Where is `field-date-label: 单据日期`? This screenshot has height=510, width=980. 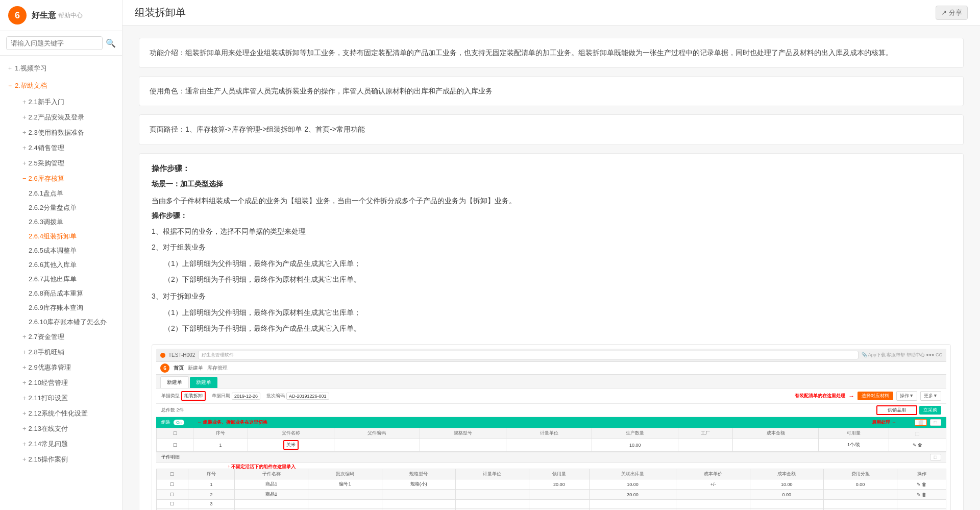 field-date-label: 单据日期 is located at coordinates (221, 396).